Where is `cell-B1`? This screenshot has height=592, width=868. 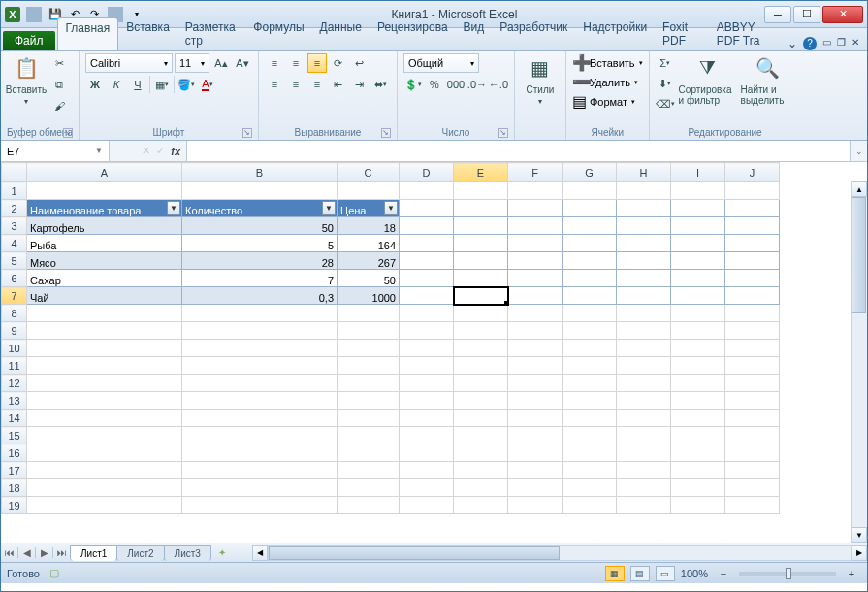
cell-B1 is located at coordinates (260, 191).